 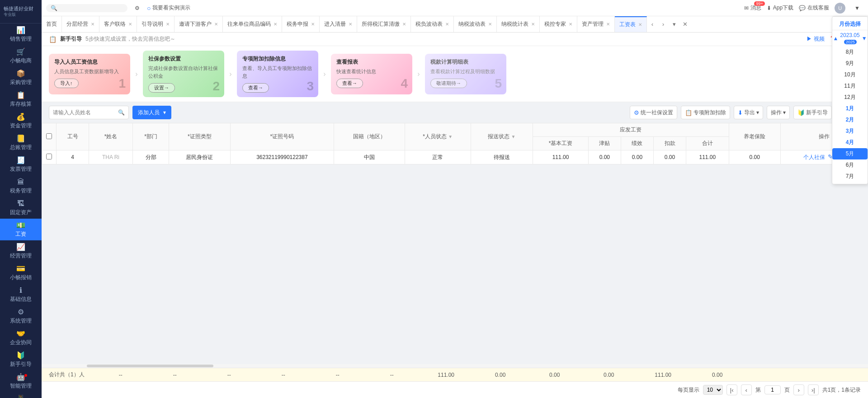 What do you see at coordinates (596, 24) in the screenshot?
I see `tab-资产管理: 资产管理✕` at bounding box center [596, 24].